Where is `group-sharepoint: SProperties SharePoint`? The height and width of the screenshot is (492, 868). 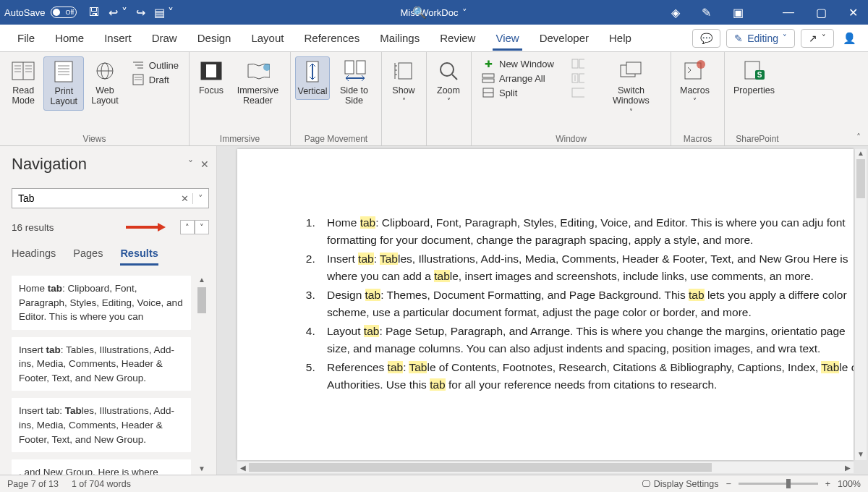
group-sharepoint: SProperties SharePoint is located at coordinates (757, 98).